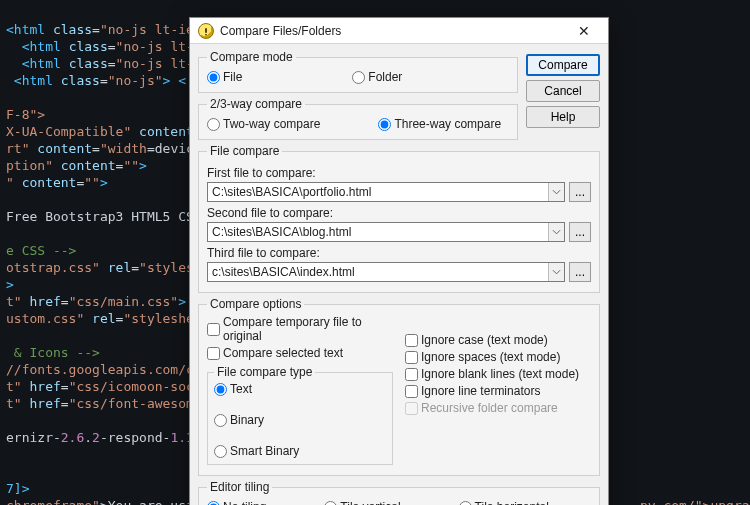 This screenshot has height=505, width=750. Describe the element at coordinates (580, 192) in the screenshot. I see `first-file-browse-button: ...` at that location.